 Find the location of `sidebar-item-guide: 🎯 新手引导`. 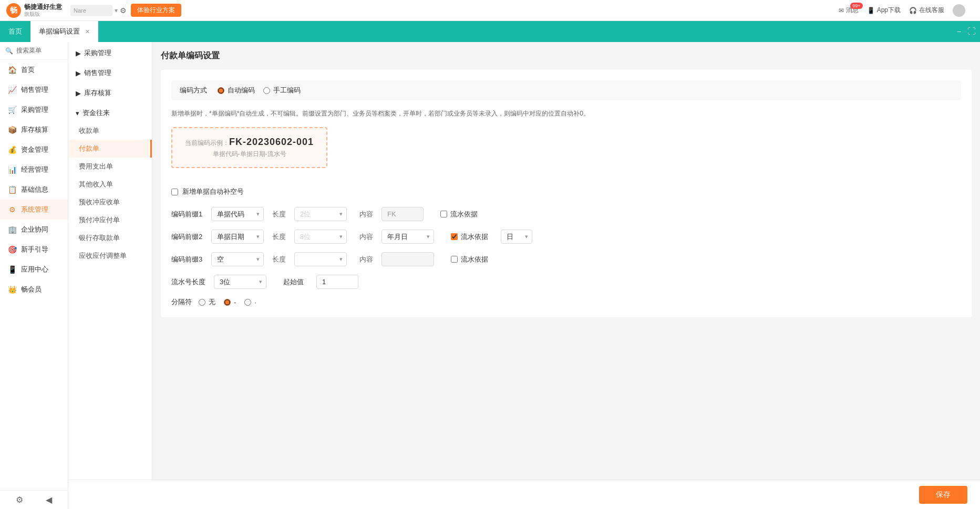

sidebar-item-guide: 🎯 新手引导 is located at coordinates (34, 250).